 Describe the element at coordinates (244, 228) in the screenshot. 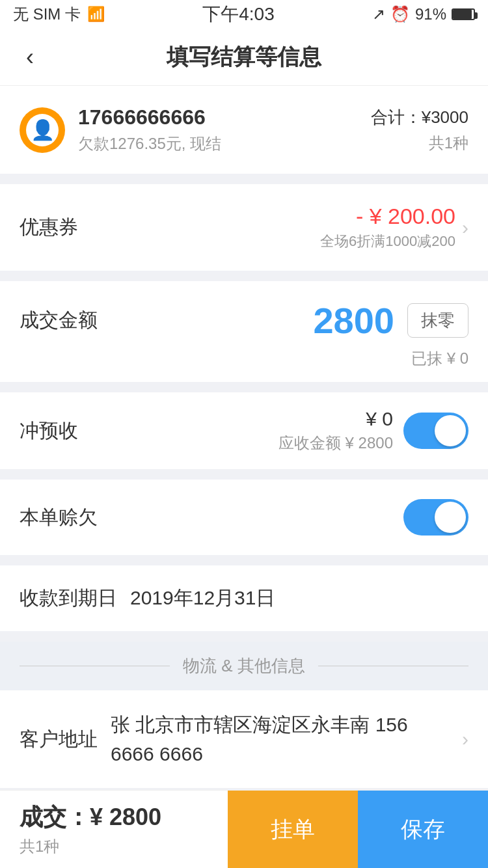

I see `coupon-row: 优惠券 - ¥ 200.00 全场6折满1000减200 ›` at that location.